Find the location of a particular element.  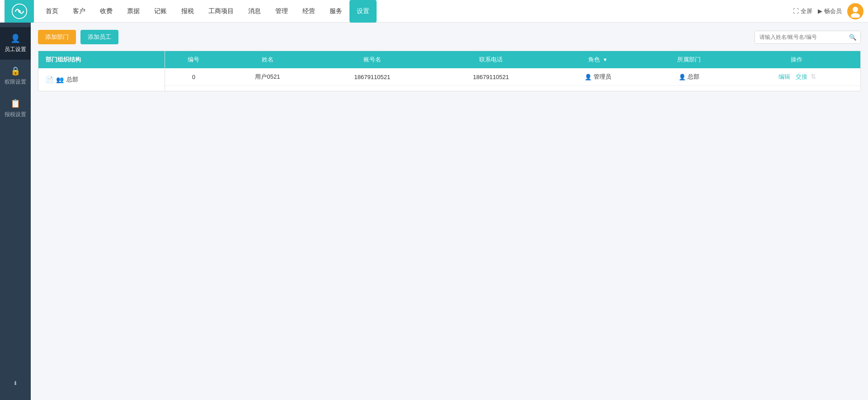

employee-icon: 👤 is located at coordinates (15, 38).